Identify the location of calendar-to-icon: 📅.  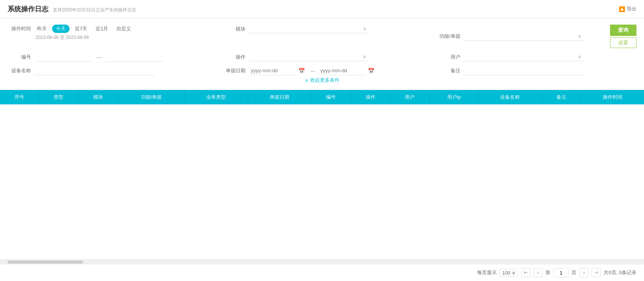
(371, 71).